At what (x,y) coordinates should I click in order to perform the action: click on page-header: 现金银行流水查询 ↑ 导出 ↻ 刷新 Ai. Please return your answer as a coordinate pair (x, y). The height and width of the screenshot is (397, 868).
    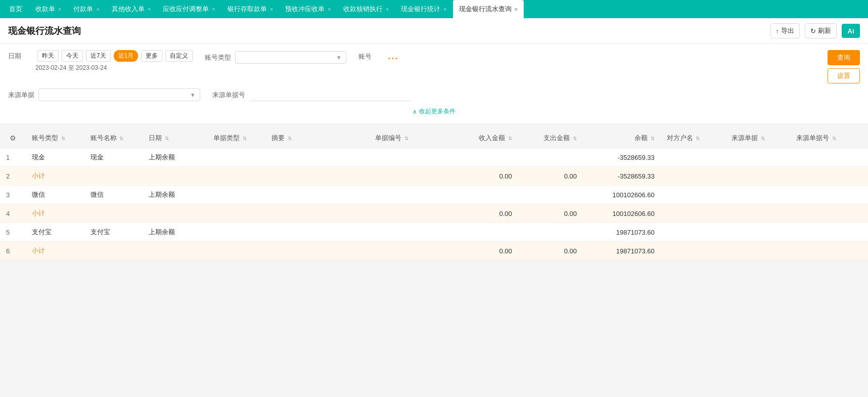
    Looking at the image, I should click on (434, 31).